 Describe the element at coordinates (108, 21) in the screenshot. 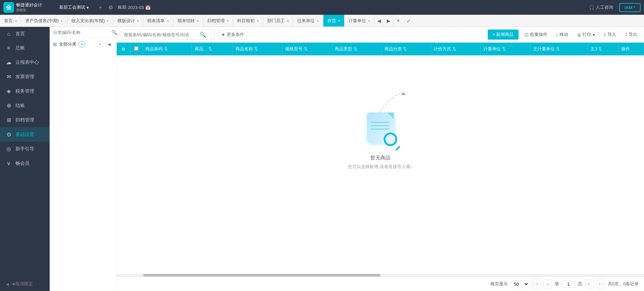

I see `tab-income-close: ×` at that location.